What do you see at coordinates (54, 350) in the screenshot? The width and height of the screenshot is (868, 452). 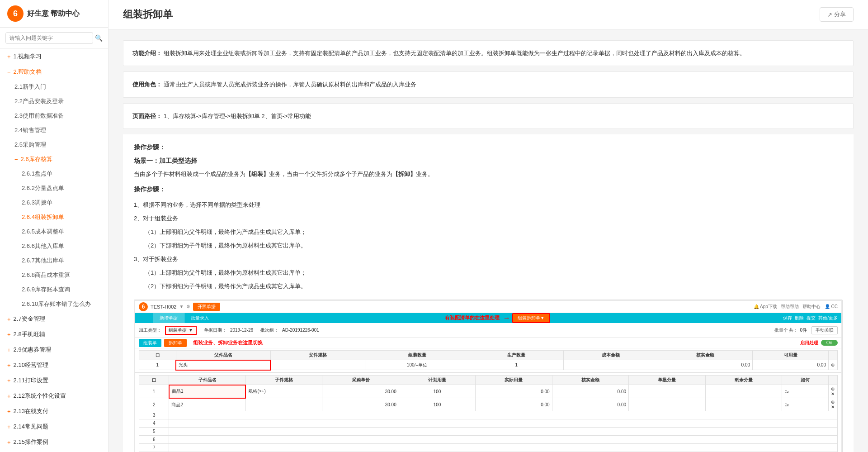 I see `sidebar-item-coupon: + 2.9优惠券管理` at bounding box center [54, 350].